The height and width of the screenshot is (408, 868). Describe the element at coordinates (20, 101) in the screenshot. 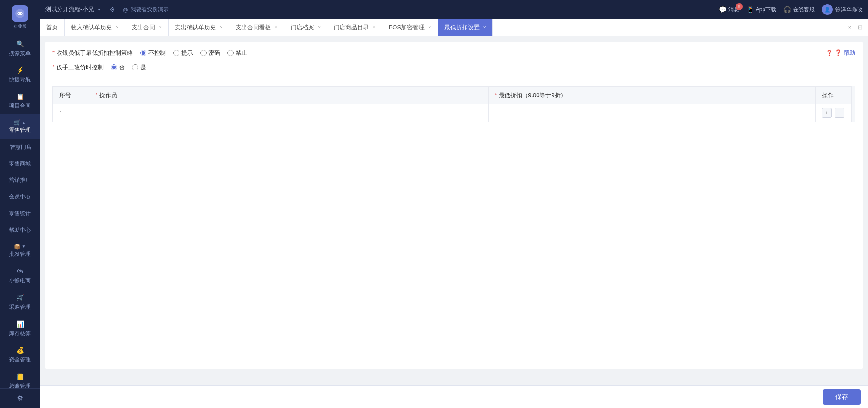

I see `sidebar-item-project: 📋 项目合同` at that location.